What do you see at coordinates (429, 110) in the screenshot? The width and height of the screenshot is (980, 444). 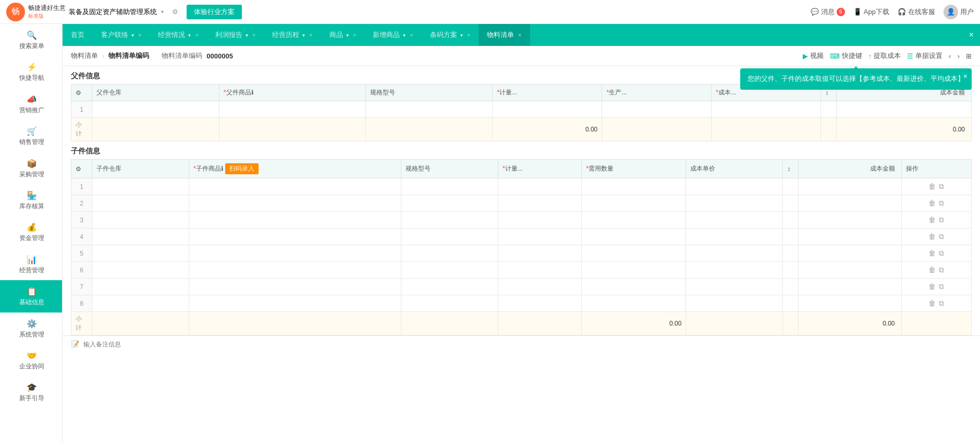 I see `parent-spec-cell` at bounding box center [429, 110].